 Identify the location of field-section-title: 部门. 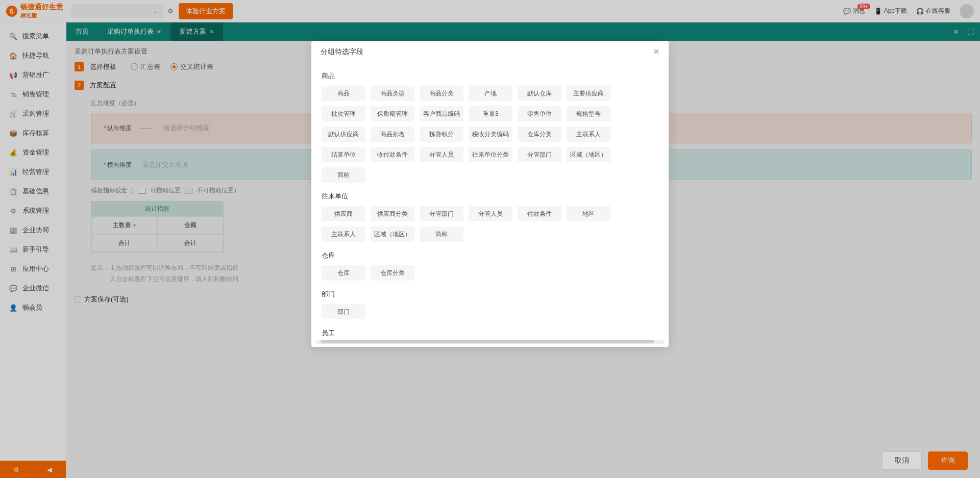
(490, 294).